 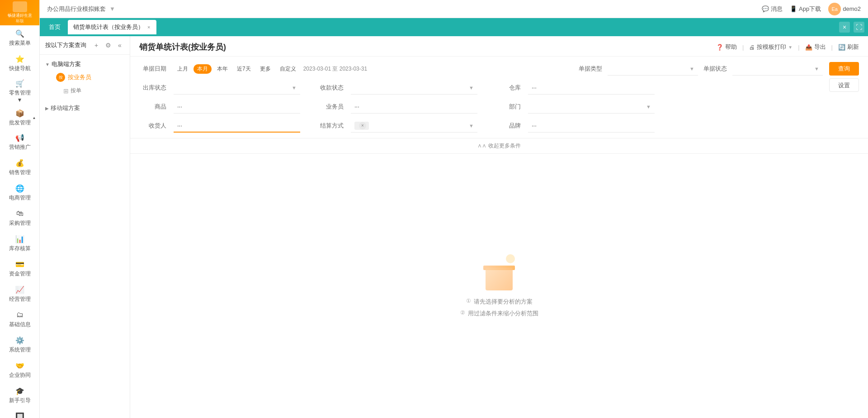 What do you see at coordinates (288, 69) in the screenshot?
I see `date-tab-custom: 自定义` at bounding box center [288, 69].